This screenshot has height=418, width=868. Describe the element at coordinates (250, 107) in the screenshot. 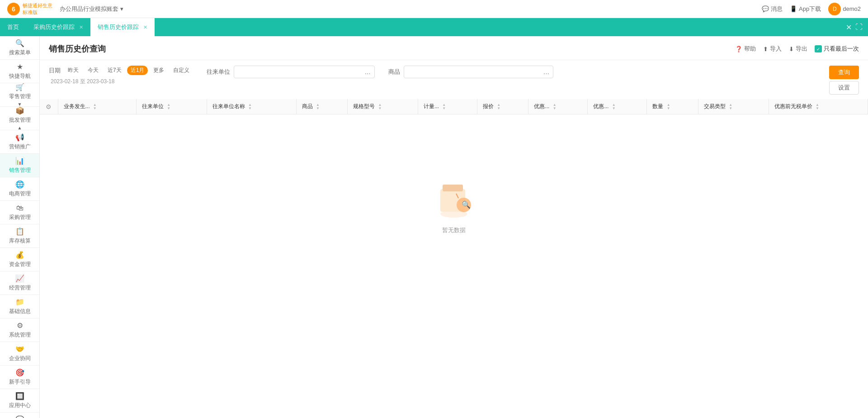

I see `sort-counterpart-name: ▲ ▼` at that location.